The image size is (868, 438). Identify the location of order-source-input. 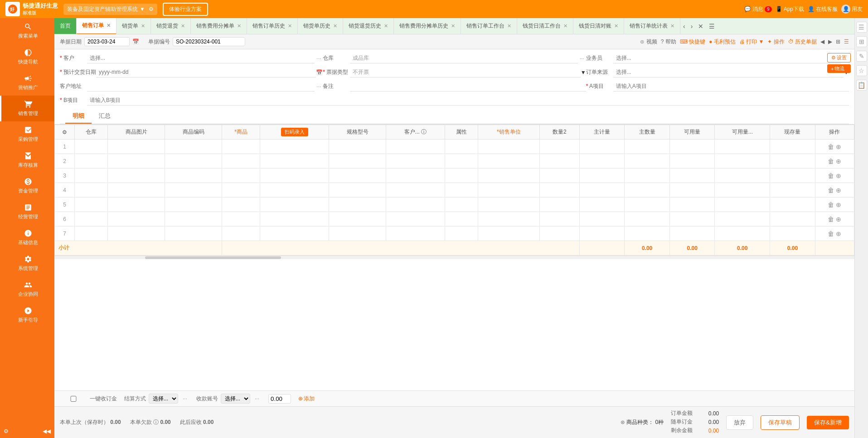
(728, 72).